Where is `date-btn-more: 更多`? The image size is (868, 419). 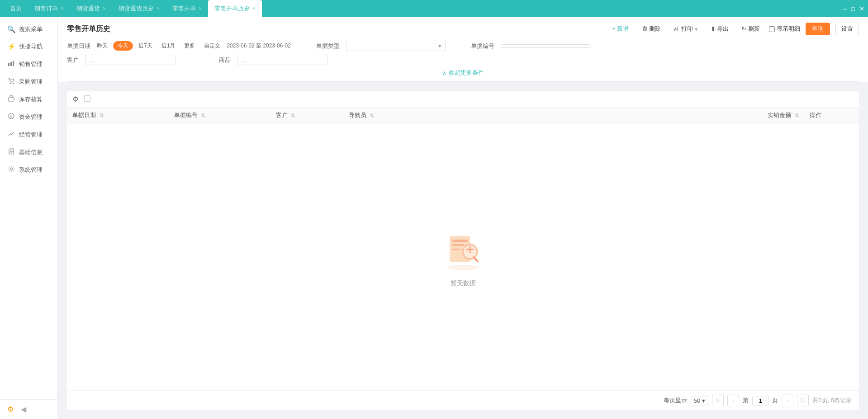 date-btn-more: 更多 is located at coordinates (190, 46).